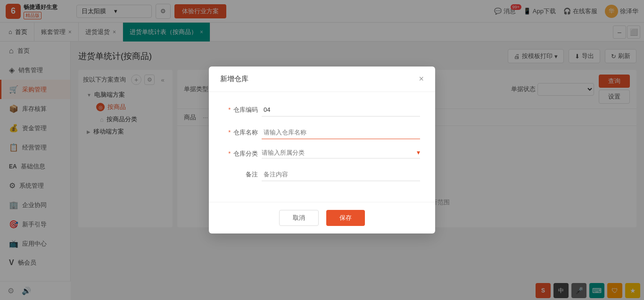  Describe the element at coordinates (421, 79) in the screenshot. I see `modal-close-button: ×` at that location.